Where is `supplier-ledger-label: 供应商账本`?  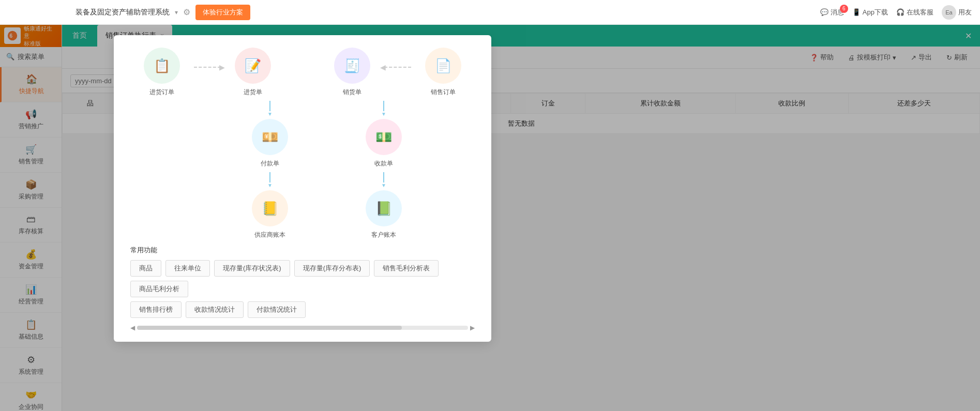
supplier-ledger-label: 供应商账本 is located at coordinates (270, 235).